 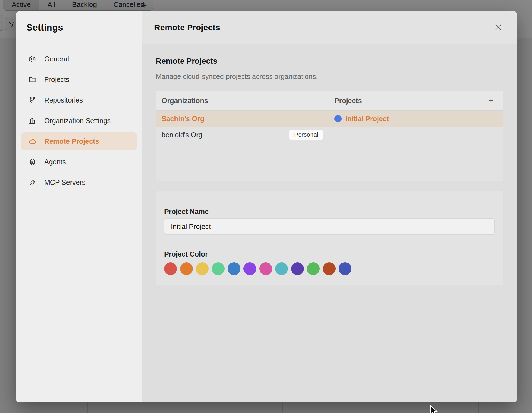 What do you see at coordinates (282, 269) in the screenshot?
I see `color-swatch-teal` at bounding box center [282, 269].